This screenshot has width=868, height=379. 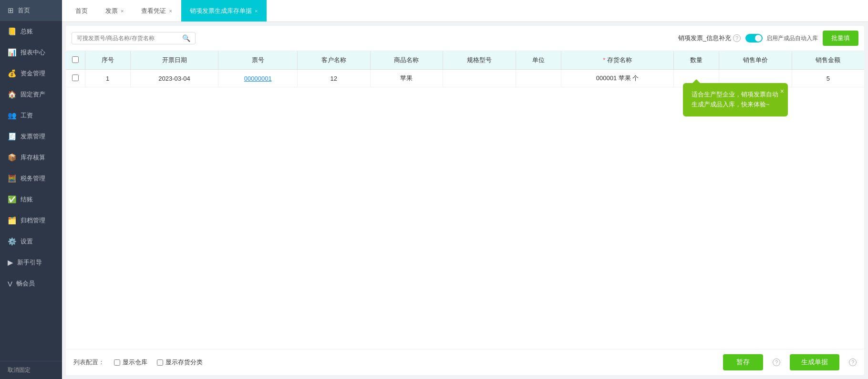 What do you see at coordinates (334, 78) in the screenshot?
I see `td-customer: 12` at bounding box center [334, 78].